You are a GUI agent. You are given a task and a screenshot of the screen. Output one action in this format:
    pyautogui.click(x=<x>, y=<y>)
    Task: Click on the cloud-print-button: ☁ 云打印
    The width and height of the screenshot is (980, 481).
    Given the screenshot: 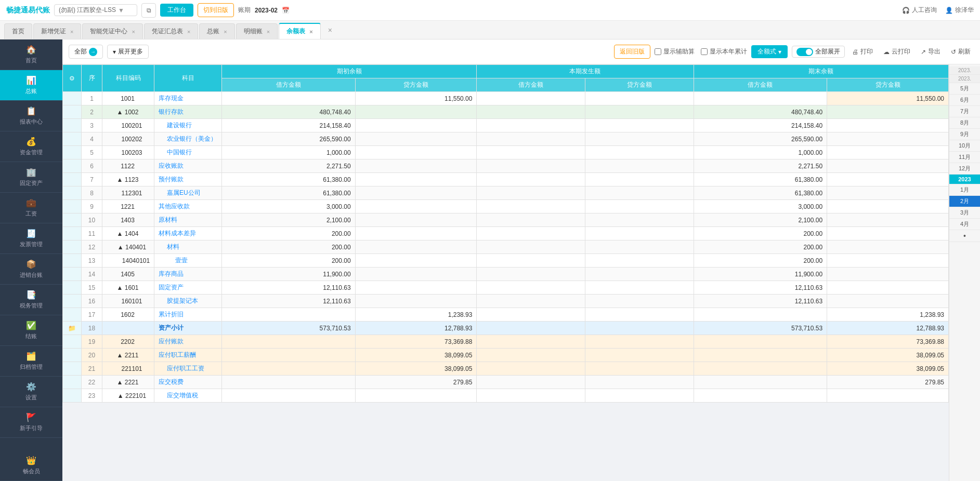 What is the action you would take?
    pyautogui.click(x=897, y=52)
    